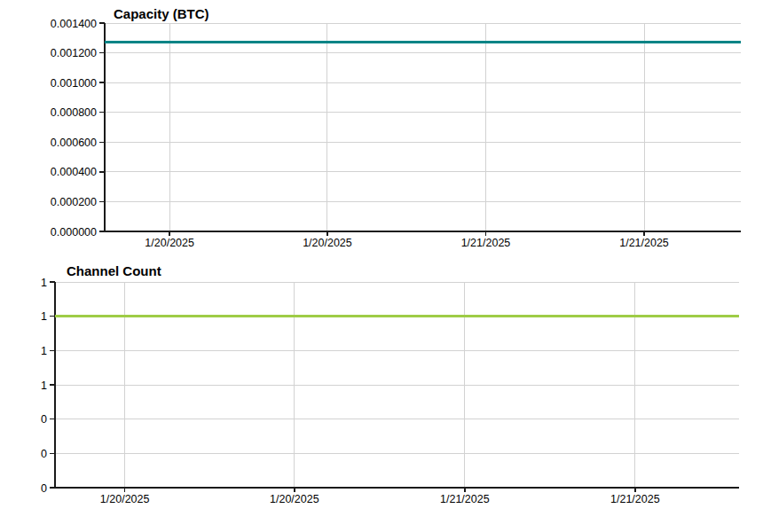  Describe the element at coordinates (74, 172) in the screenshot. I see `y-tick-label: 0.000400` at that location.